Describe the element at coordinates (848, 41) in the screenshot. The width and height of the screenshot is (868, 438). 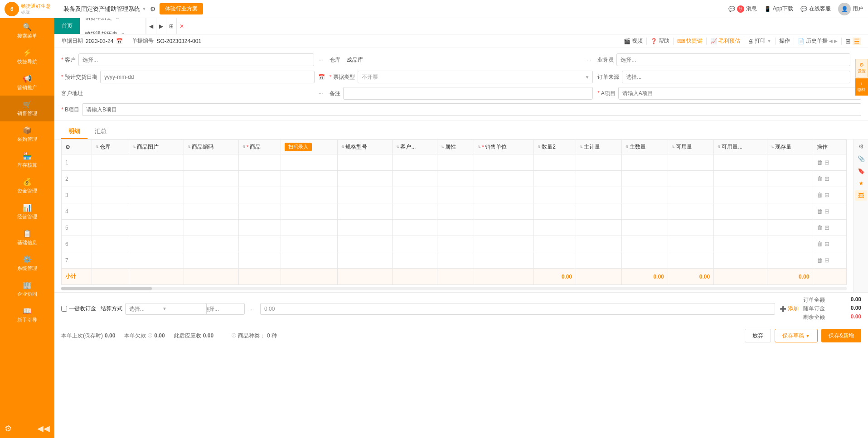
I see `grid-view-btn: ⊞` at that location.